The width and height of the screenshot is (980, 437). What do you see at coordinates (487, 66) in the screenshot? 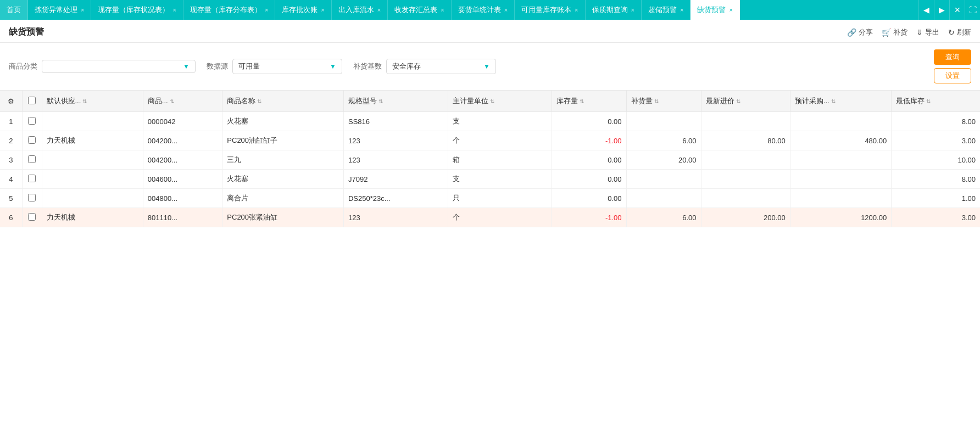
I see `chevron-down-icon: ▼` at bounding box center [487, 66].